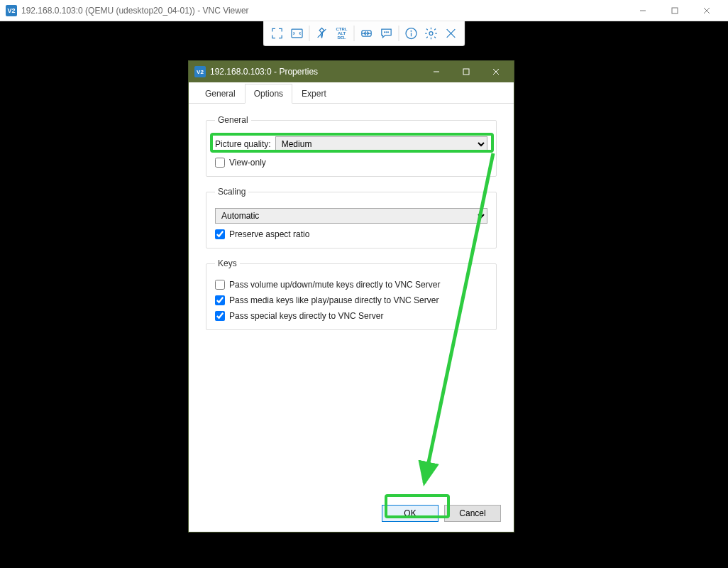  Describe the element at coordinates (351, 217) in the screenshot. I see `group-scaling: Scaling Automatic Preserve aspect ratio` at that location.